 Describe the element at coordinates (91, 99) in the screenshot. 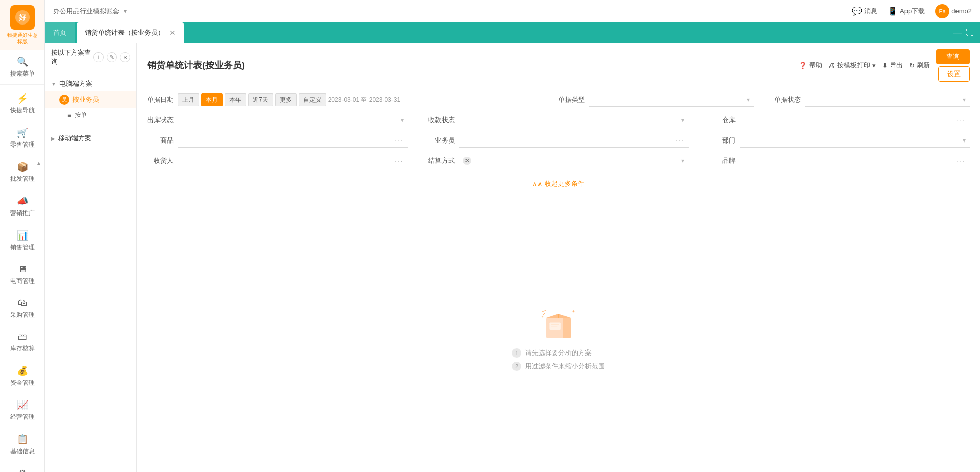

I see `scheme-group-desktop: ▼ 电脑端方案 员 按业务员 ≡ 按单` at that location.